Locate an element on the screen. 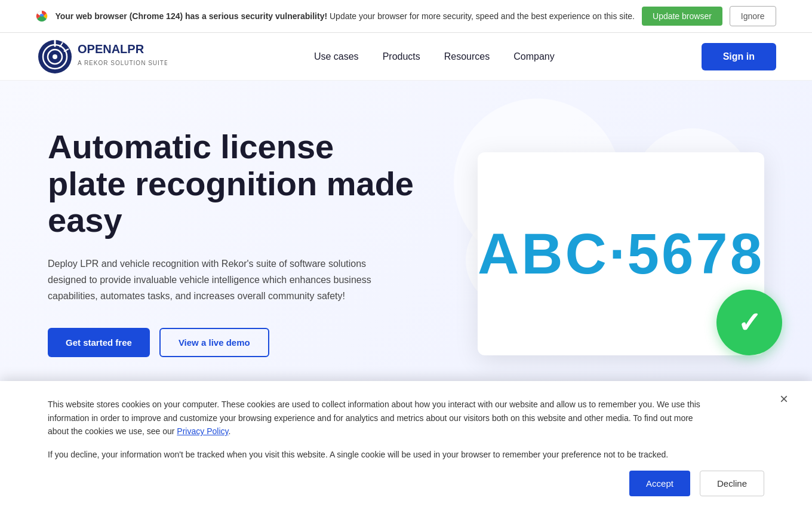 This screenshot has width=812, height=513. hero-title: Automatic license plate recognition made… is located at coordinates (233, 184).